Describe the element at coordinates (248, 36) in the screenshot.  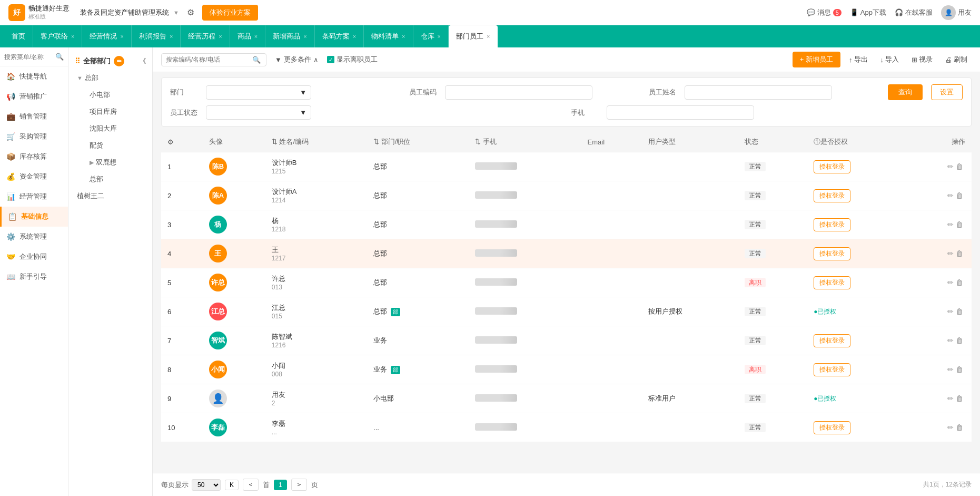
I see `tab-goods: 商品 ×` at that location.